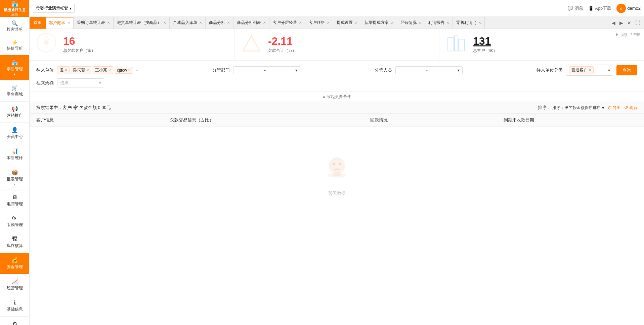 The width and height of the screenshot is (644, 325). I want to click on stat-debt-value: -2.11, so click(282, 41).